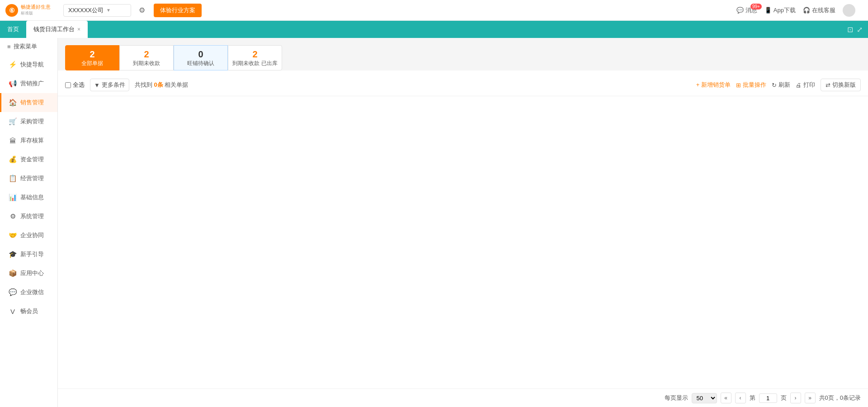 This screenshot has height=407, width=868. What do you see at coordinates (824, 10) in the screenshot?
I see `online-service-label: 在线客服` at bounding box center [824, 10].